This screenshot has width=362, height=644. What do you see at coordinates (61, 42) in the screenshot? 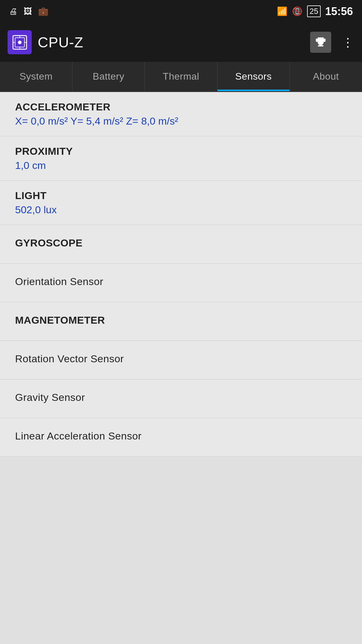
I see `app-title: CPU-Z` at bounding box center [61, 42].